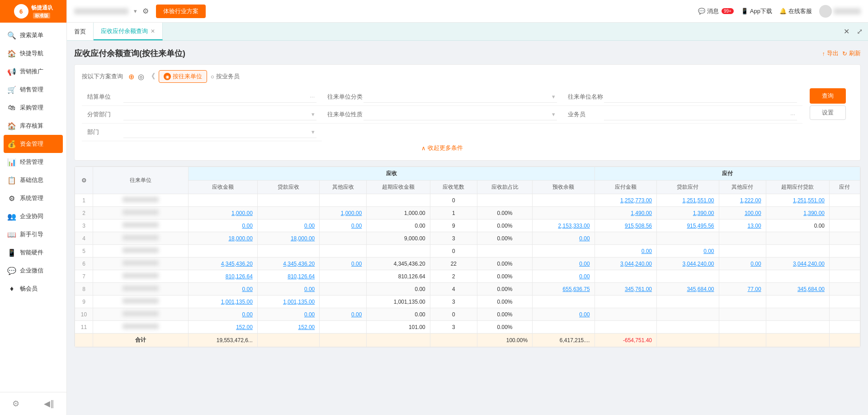  What do you see at coordinates (136, 11) in the screenshot?
I see `topbar-dropdown-arrow: ▾` at bounding box center [136, 11].